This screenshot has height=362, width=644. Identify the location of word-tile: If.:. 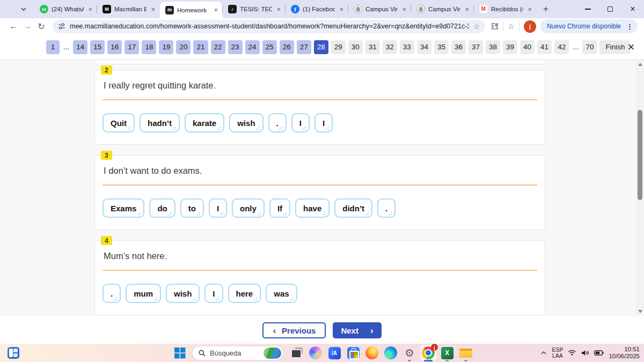
(280, 208).